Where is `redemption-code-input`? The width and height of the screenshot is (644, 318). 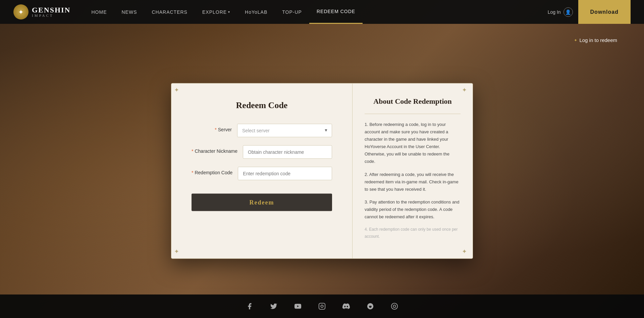 redemption-code-input is located at coordinates (285, 174).